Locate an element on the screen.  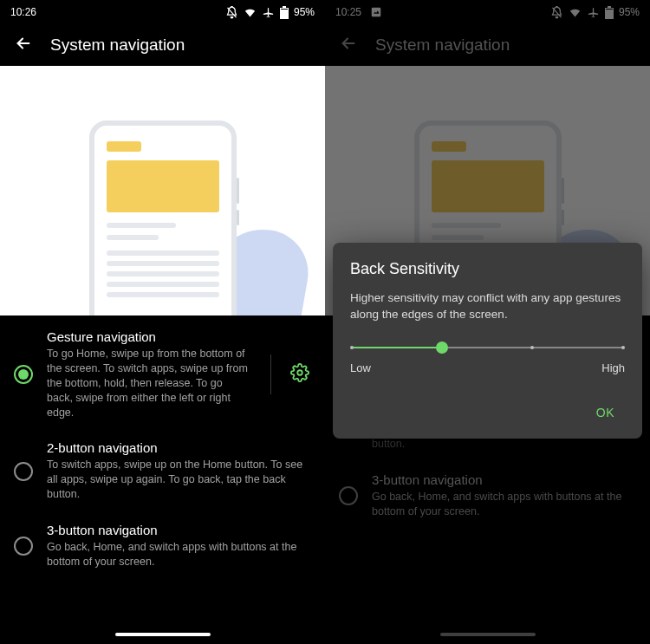
dialog-title: Back Sensitivity is located at coordinates (487, 269).